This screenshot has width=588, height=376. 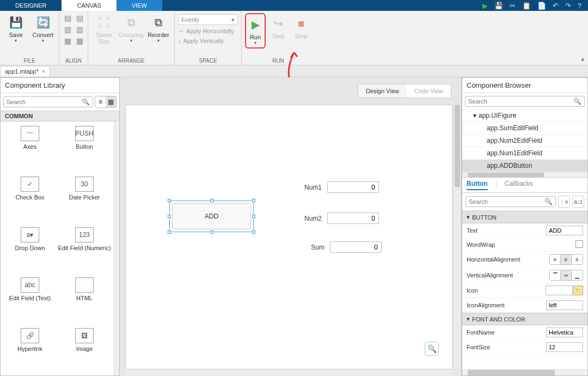 I want to click on library-item-icon: ✓, so click(x=30, y=184).